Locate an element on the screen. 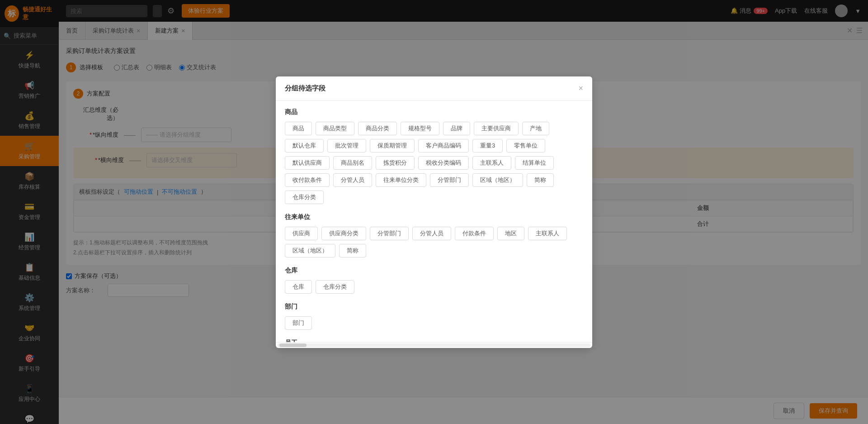 The image size is (868, 424). modal-title: 分组待选字段 is located at coordinates (305, 89).